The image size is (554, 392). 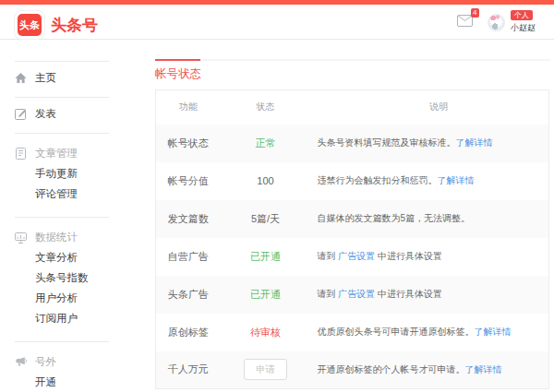 I want to click on sidebar-group-label: 数据统计, so click(x=56, y=237).